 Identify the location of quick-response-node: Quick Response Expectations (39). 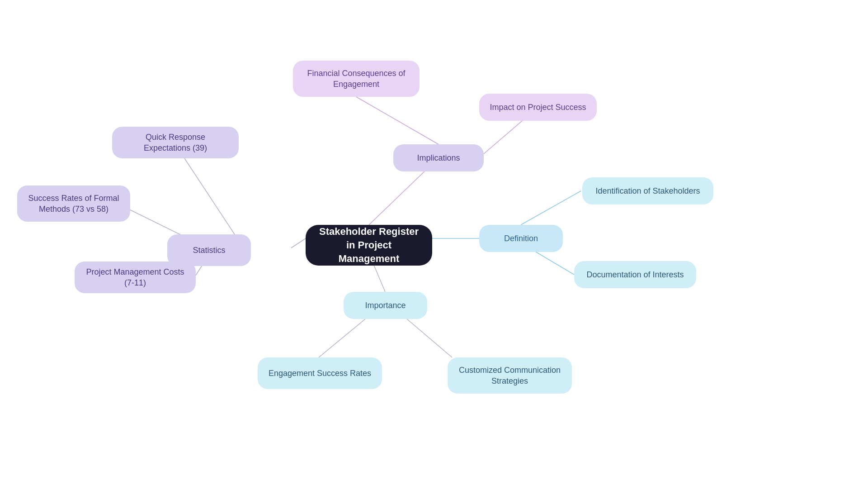
(175, 143).